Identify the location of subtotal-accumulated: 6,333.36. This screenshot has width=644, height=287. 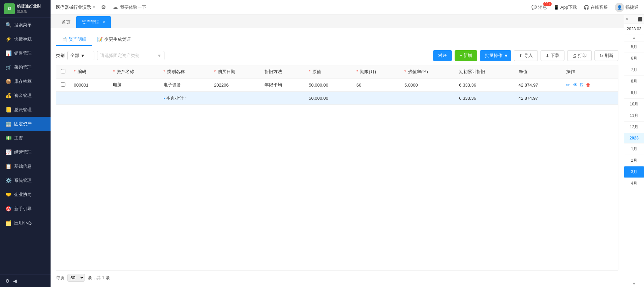
(485, 98).